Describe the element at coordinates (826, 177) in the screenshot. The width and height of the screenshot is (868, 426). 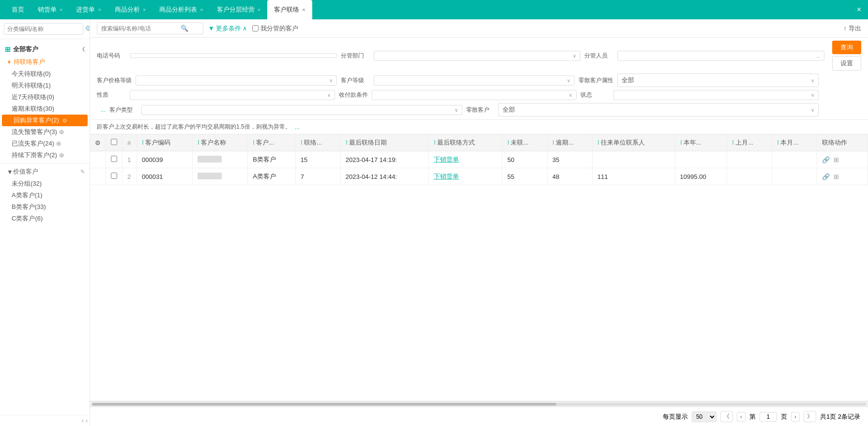
I see `row2-link-icon: 🔗` at that location.